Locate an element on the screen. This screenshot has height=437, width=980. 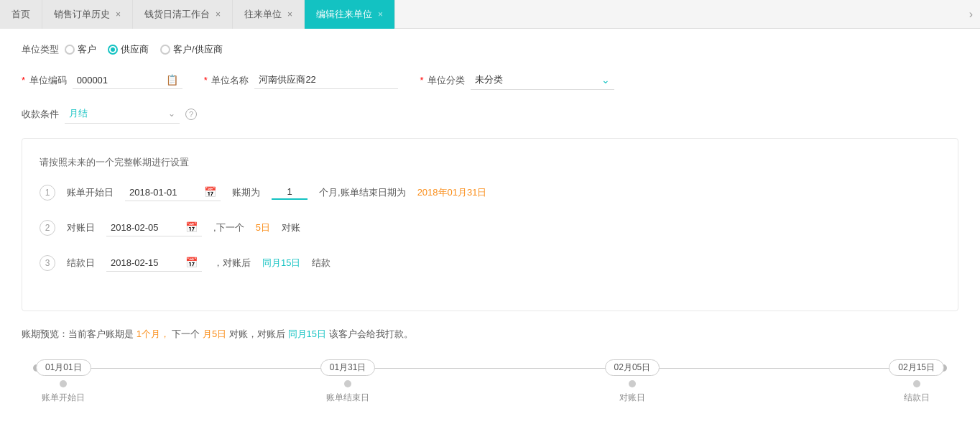
step-3-calendar-icon: 📅 is located at coordinates (191, 262).